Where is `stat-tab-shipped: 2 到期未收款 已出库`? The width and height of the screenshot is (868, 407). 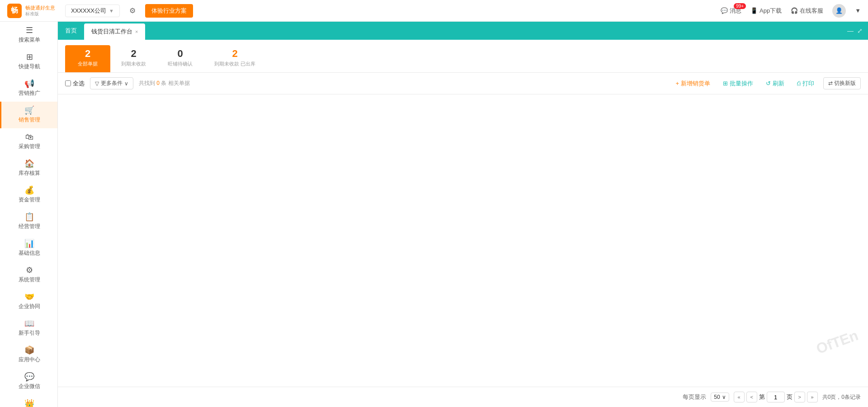
stat-tab-shipped: 2 到期未收款 已出库 is located at coordinates (235, 59).